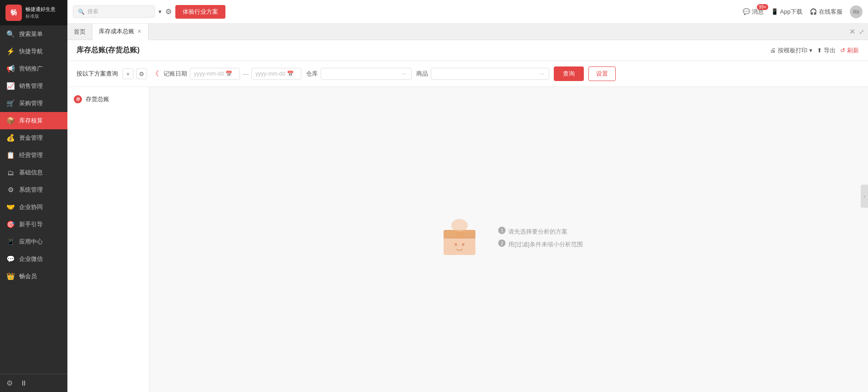  Describe the element at coordinates (753, 12) in the screenshot. I see `messages-btn: 💬 消息 99+` at that location.